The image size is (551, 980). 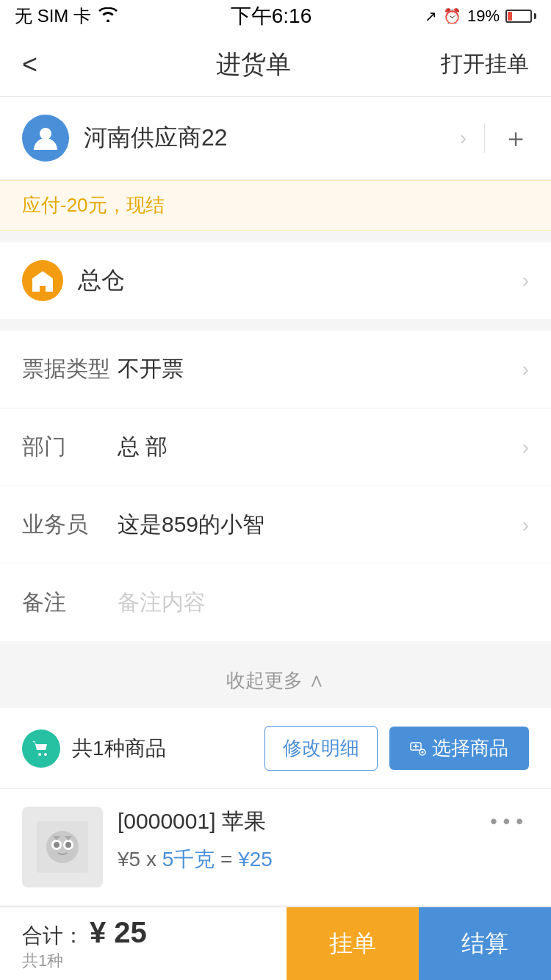 I want to click on product-name: [0000001] 苹果, so click(x=294, y=821).